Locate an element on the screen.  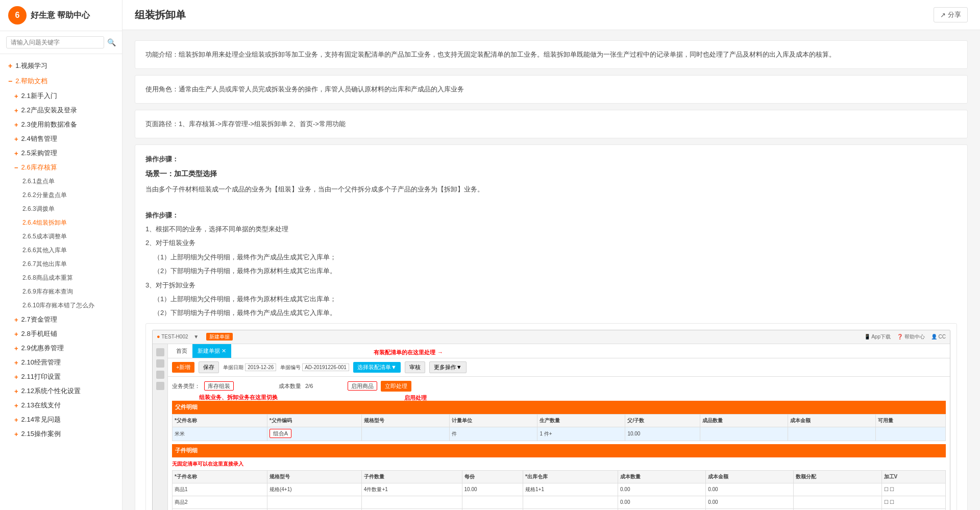
step2-2: （2）下部明细为子件明细，最终作为原材料生成其它出库单。 is located at coordinates (551, 271).